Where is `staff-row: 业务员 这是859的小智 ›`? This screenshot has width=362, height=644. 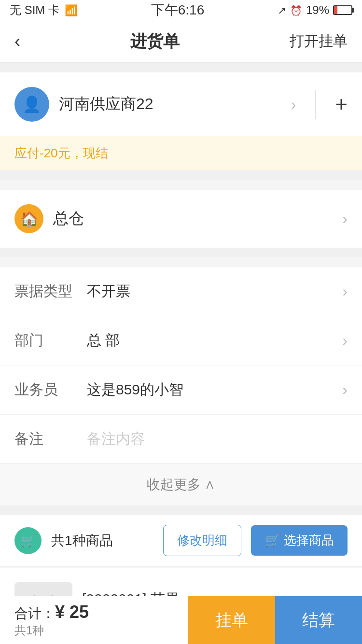 staff-row: 业务员 这是859的小智 › is located at coordinates (181, 390).